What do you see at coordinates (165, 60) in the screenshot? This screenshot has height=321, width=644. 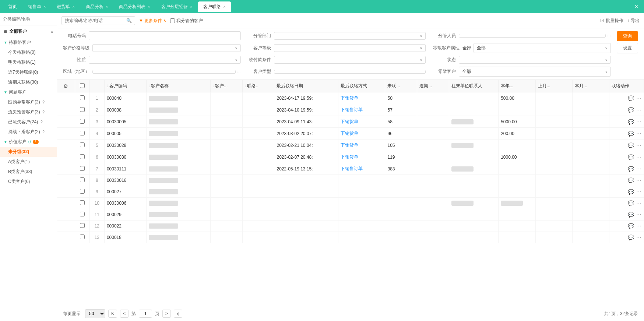 I see `filter-nature-select: ∨` at bounding box center [165, 60].